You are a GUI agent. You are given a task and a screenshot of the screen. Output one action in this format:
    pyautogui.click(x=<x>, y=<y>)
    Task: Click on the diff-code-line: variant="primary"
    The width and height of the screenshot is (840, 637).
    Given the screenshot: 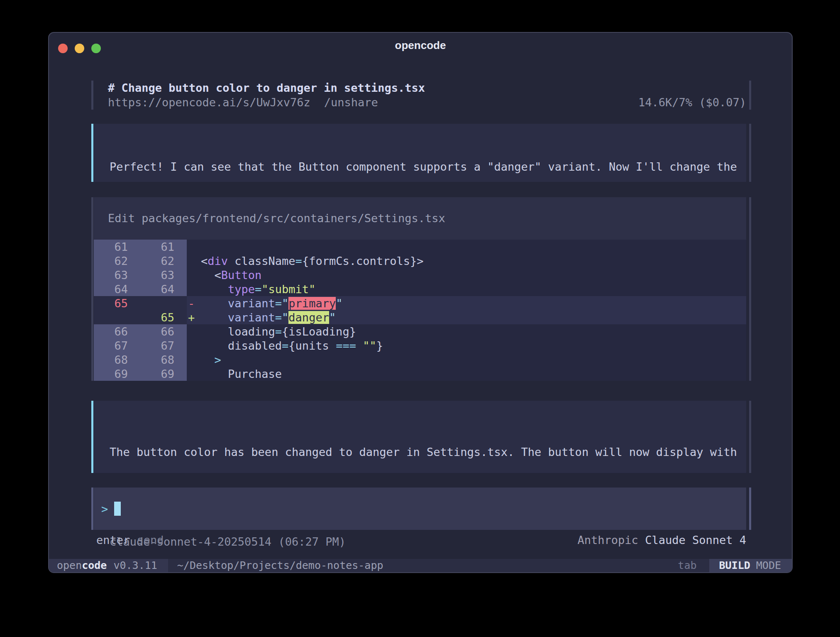 What is the action you would take?
    pyautogui.click(x=473, y=303)
    